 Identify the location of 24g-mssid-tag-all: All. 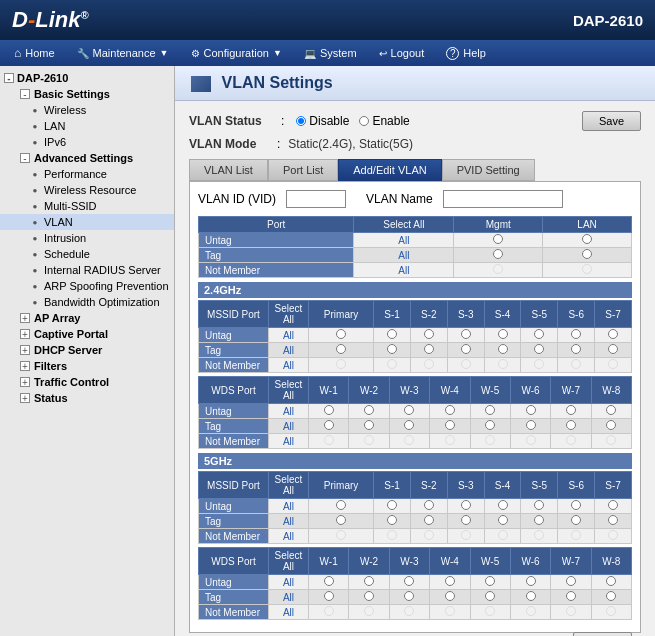
(288, 350).